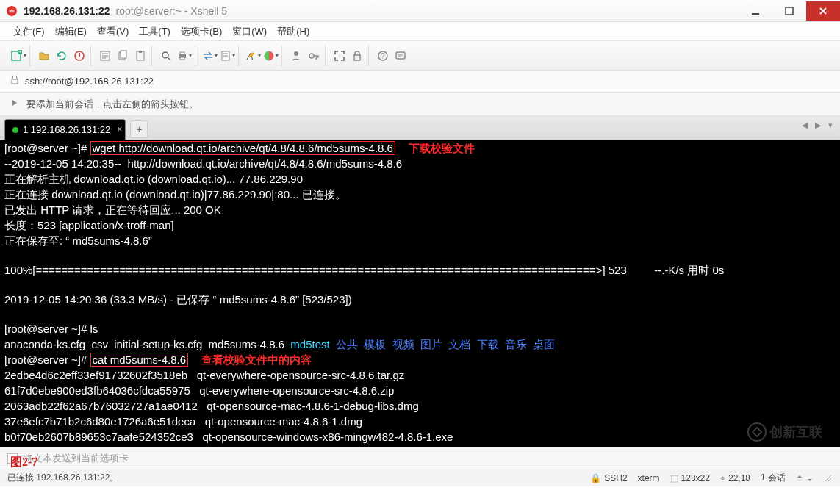 The height and width of the screenshot is (504, 840). What do you see at coordinates (253, 56) in the screenshot?
I see `font-icon: A▾` at bounding box center [253, 56].